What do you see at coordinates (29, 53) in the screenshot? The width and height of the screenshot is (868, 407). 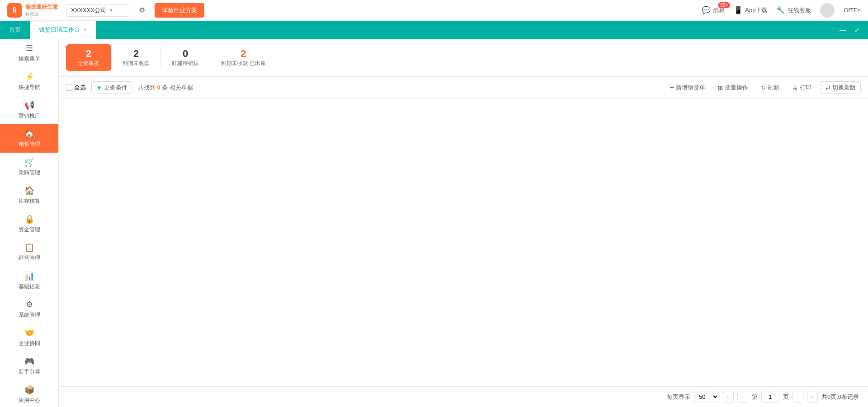 I see `sidebar-item-search-menu: ☰ 搜索菜单` at bounding box center [29, 53].